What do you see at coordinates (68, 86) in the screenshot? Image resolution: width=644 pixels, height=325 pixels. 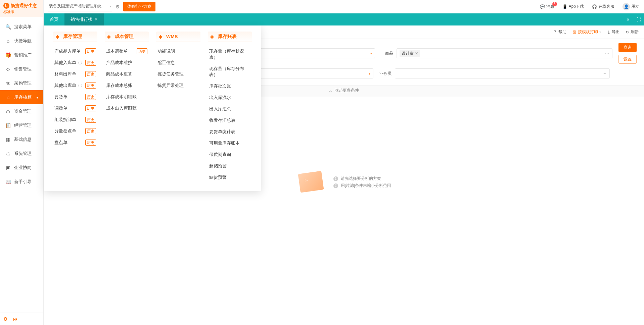 I see `mega-item-label: 其他出库单 ⓘ` at bounding box center [68, 86].